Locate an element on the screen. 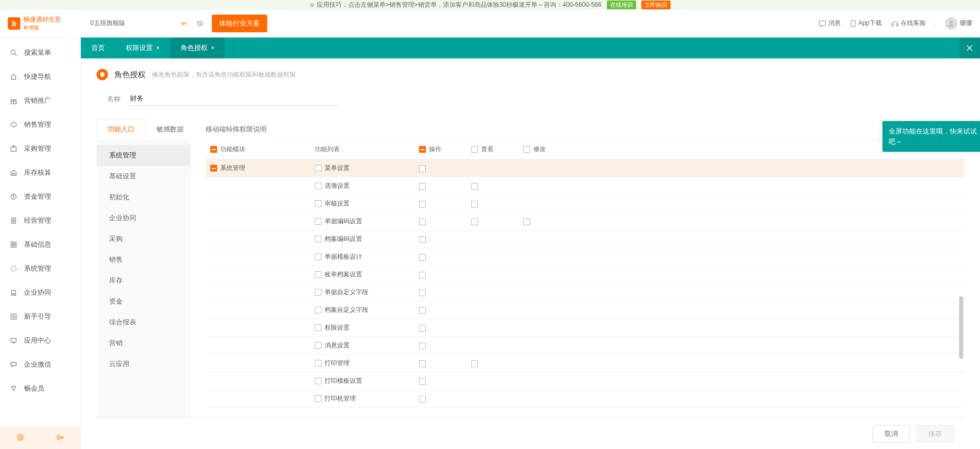  table-row: 选项设置 is located at coordinates (585, 186).